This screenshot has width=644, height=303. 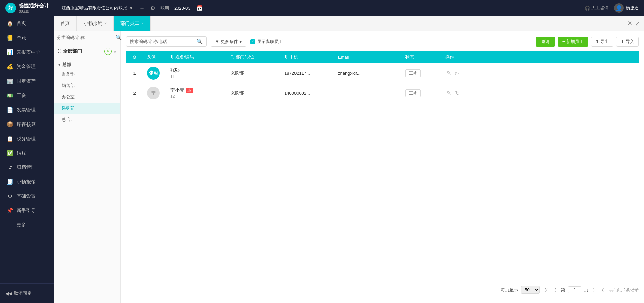 I want to click on sidebar-item-label: 资金管理, so click(x=26, y=67).